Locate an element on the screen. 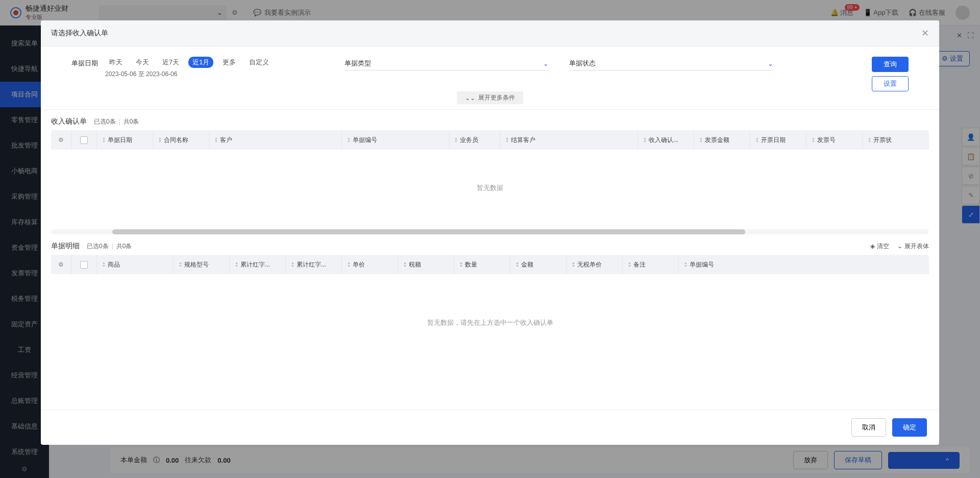 The image size is (980, 478). double-chevron-down-icon: ⌄⌄ is located at coordinates (470, 98).